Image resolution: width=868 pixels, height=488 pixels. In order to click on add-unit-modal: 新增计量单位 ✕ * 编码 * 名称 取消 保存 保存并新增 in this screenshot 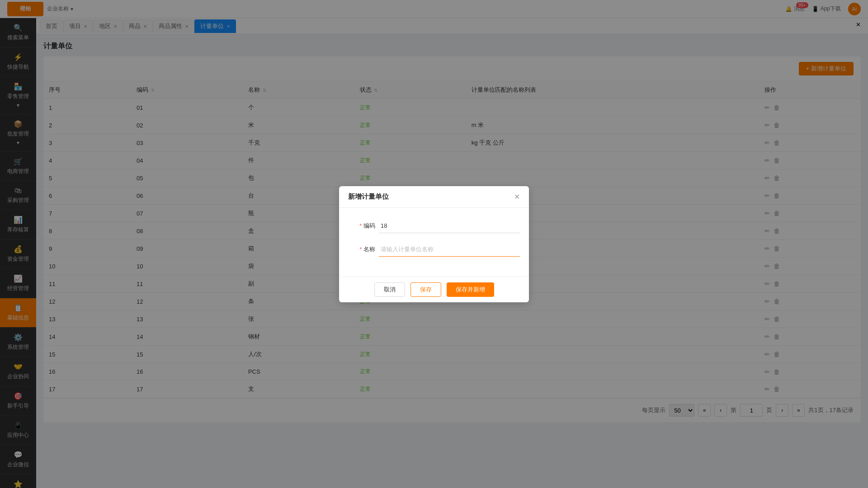, I will do `click(434, 244)`.